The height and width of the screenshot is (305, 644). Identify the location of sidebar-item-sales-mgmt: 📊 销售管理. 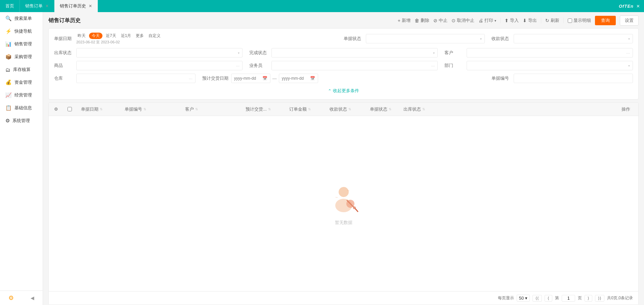
(22, 44).